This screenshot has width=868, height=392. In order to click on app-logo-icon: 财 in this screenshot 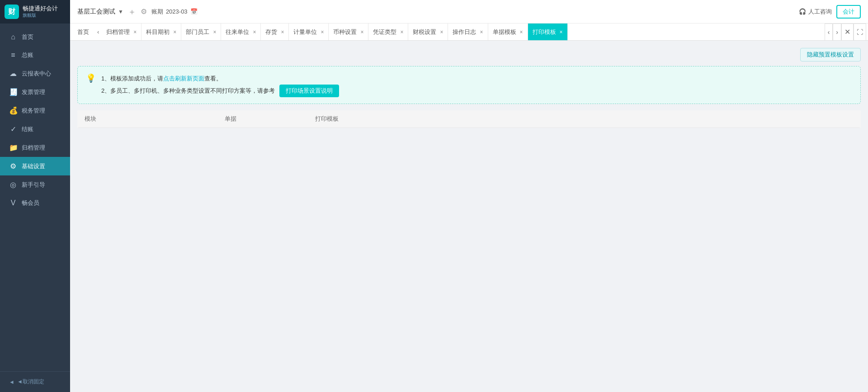, I will do `click(12, 12)`.